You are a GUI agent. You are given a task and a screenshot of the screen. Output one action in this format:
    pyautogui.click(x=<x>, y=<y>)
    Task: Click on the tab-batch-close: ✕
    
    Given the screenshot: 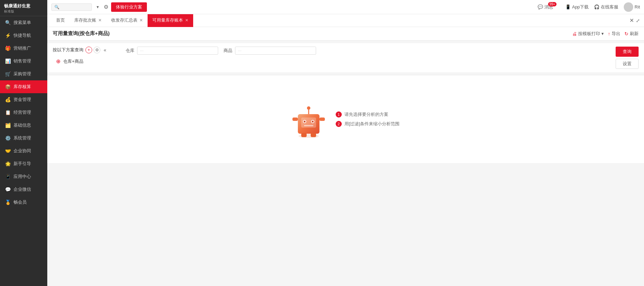 What is the action you would take?
    pyautogui.click(x=100, y=20)
    